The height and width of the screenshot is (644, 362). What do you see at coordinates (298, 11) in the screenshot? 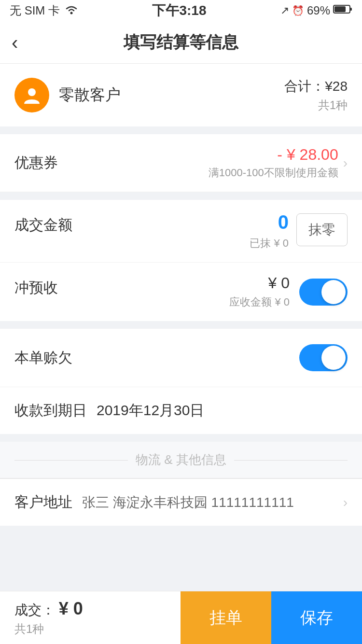
I see `alarm-icon: ⏰` at bounding box center [298, 11].